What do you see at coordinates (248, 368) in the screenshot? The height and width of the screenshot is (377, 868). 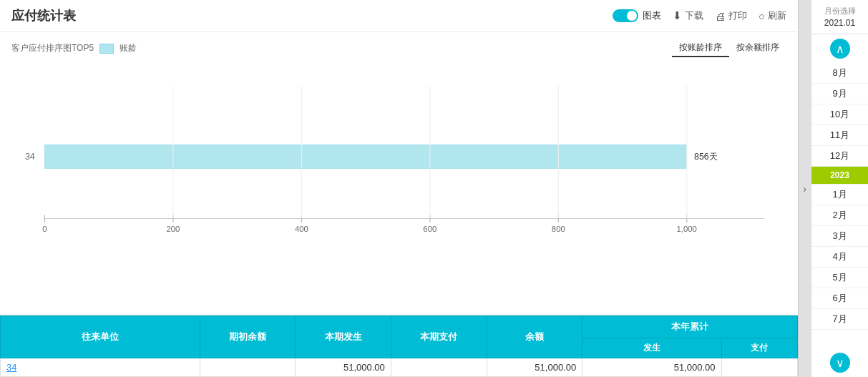 I see `opening-cell` at bounding box center [248, 368].